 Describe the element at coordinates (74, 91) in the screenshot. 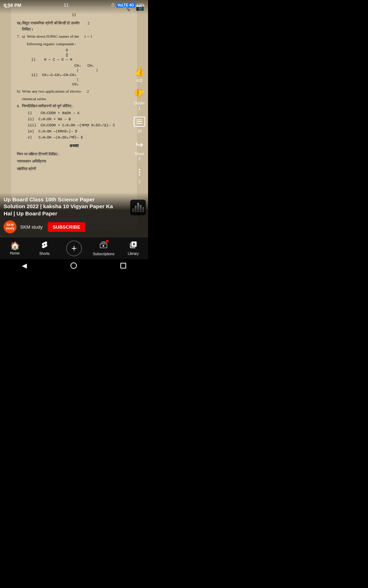

I see `q7b-text: b) Write any two applications of electro…` at that location.